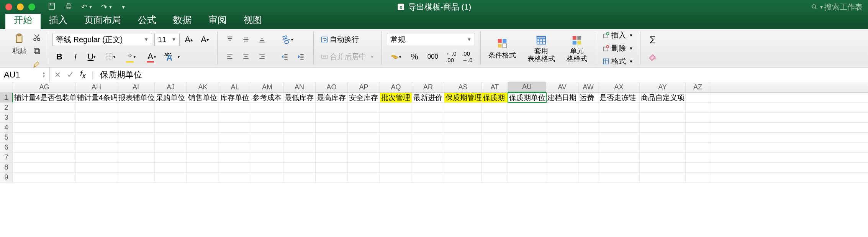 Image resolution: width=868 pixels, height=237 pixels. Describe the element at coordinates (300, 167) in the screenshot. I see `cell-AN8` at that location.